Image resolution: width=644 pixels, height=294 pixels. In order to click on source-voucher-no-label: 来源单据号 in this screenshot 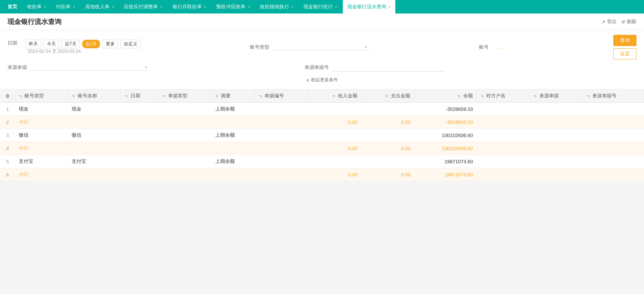, I will do `click(317, 67)`.